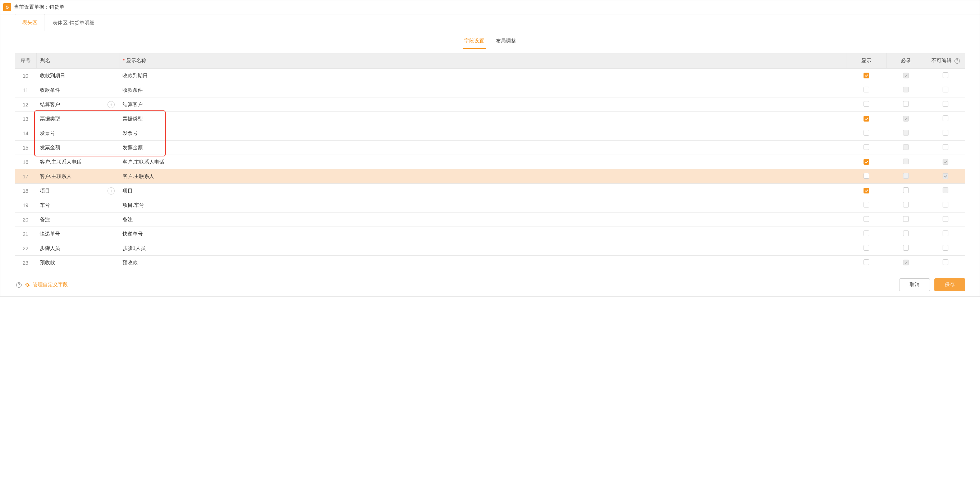 The height and width of the screenshot is (484, 980). Describe the element at coordinates (78, 220) in the screenshot. I see `cell-col-name: 备注` at that location.